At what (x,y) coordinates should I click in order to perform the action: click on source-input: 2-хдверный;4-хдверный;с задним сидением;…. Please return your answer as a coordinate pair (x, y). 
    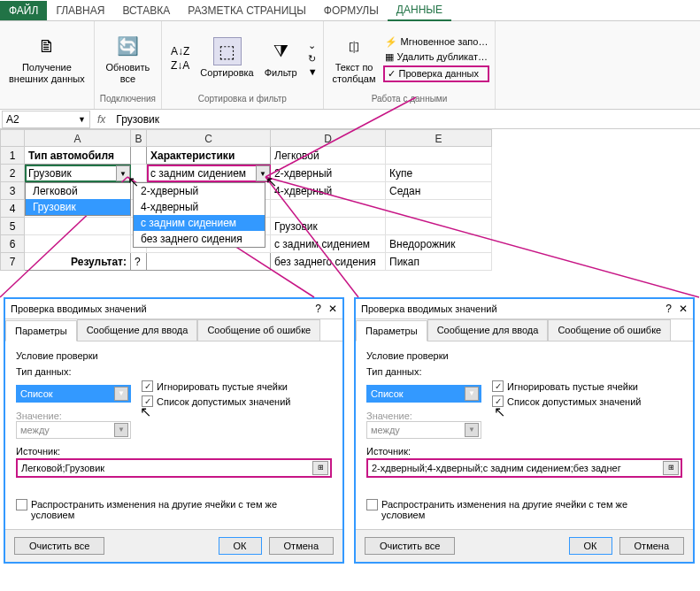
    Looking at the image, I should click on (524, 468).